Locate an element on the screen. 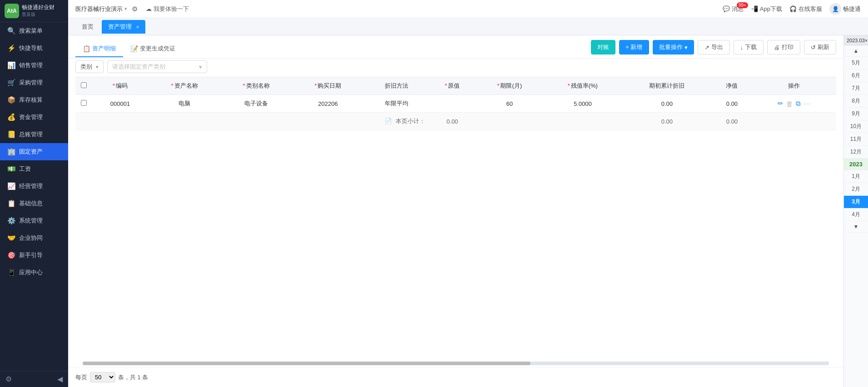  tab-close-icon: × is located at coordinates (138, 27).